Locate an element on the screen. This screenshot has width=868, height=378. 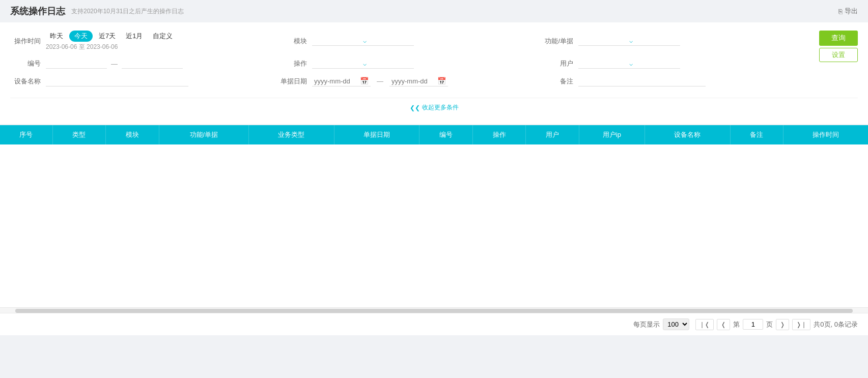
time-btn-1month: 近1月 is located at coordinates (134, 36).